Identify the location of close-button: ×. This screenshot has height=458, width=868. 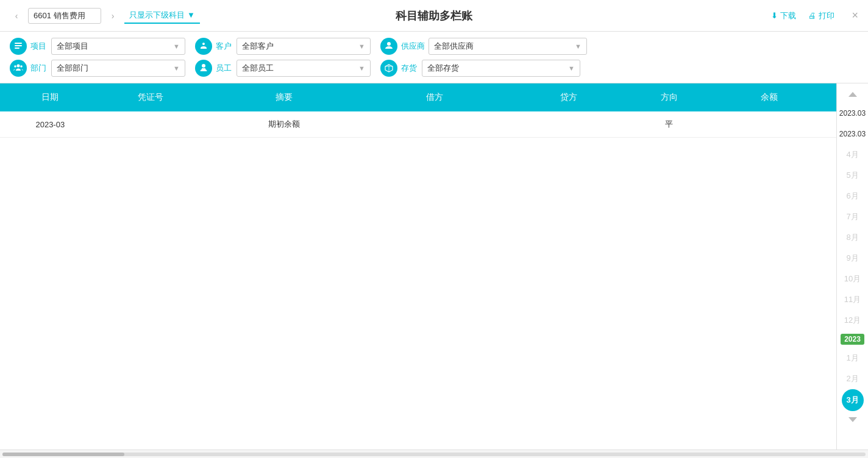
(855, 16).